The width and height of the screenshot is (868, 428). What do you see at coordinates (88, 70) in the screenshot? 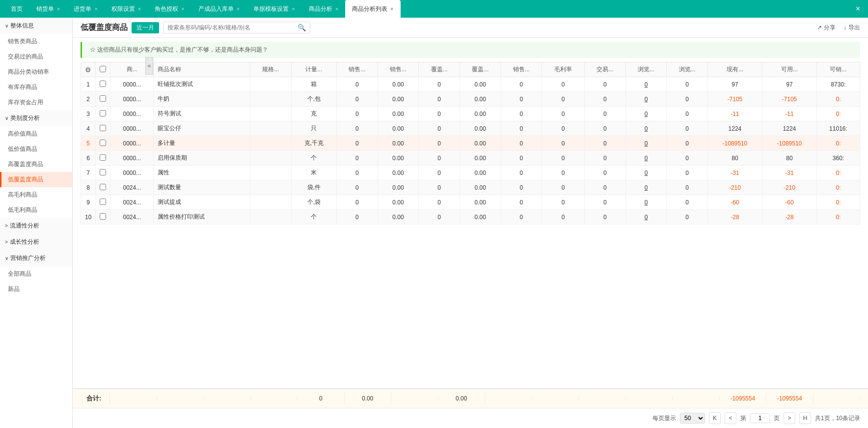
I see `th-settings: ⚙` at bounding box center [88, 70].